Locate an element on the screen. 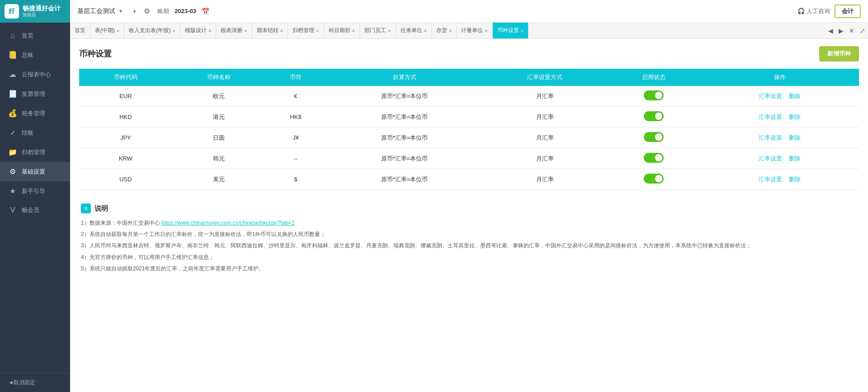 The image size is (868, 392). sidebar-item-settlement: ✓ 结账 is located at coordinates (35, 133).